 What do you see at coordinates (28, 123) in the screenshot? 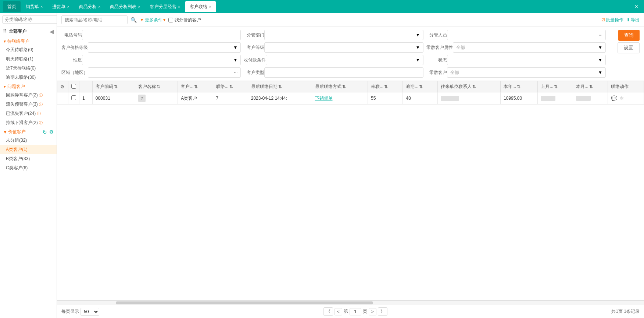
I see `sidebar-item-declining: 持续下滑客户(2) ⓘ` at bounding box center [28, 123].